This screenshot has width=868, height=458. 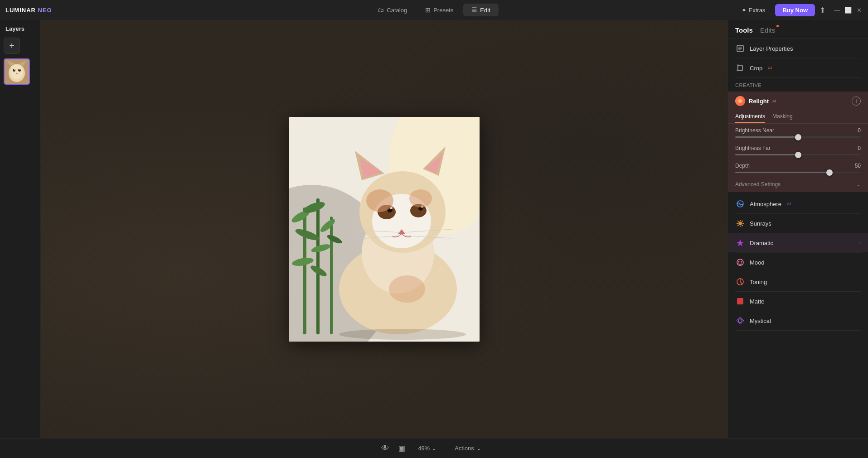 What do you see at coordinates (761, 243) in the screenshot?
I see `dramatic-label: Dramatic` at bounding box center [761, 243].